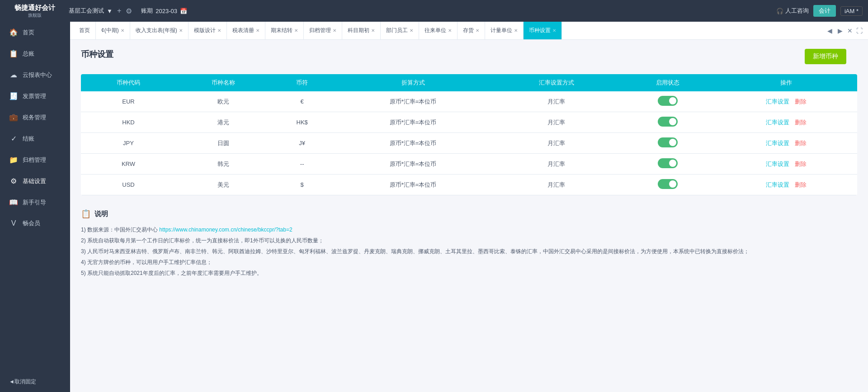  I want to click on tab-close-income-report: ✕, so click(181, 31).